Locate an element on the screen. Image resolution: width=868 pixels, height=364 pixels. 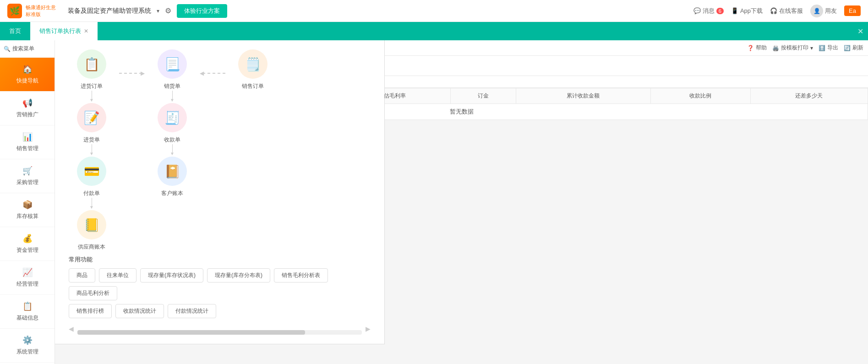
receipt-circle: 🧾 is located at coordinates (172, 118).